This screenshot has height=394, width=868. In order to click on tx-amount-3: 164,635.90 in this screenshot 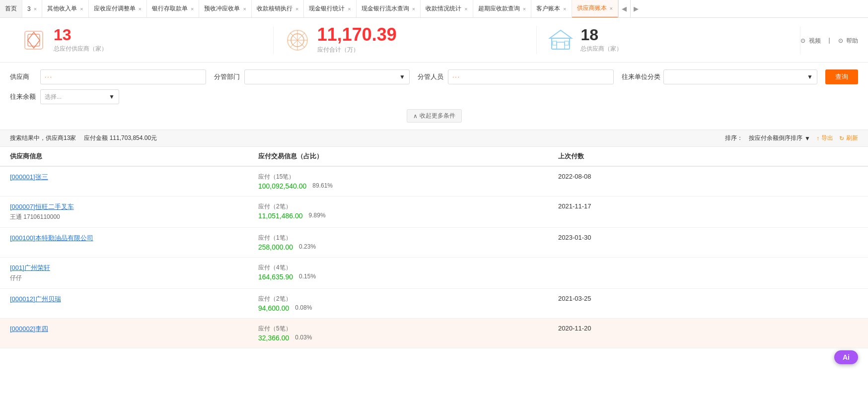, I will do `click(276, 277)`.